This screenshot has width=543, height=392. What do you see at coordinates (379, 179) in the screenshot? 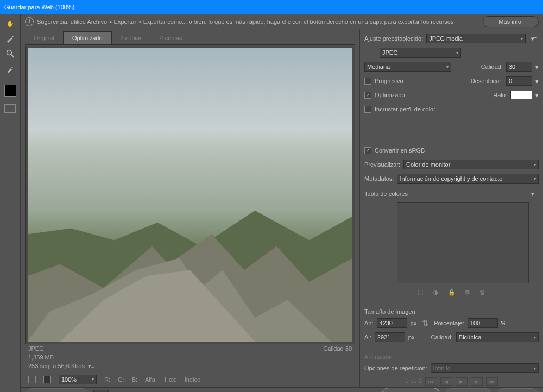
I see `metadatos-label: Metadatos:` at bounding box center [379, 179].